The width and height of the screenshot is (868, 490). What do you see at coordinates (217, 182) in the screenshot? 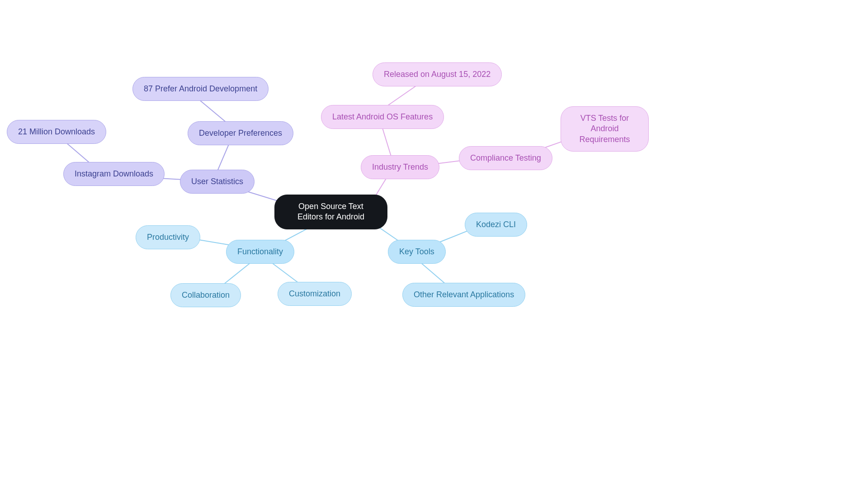
I see `node-user-statistics: User Statistics` at bounding box center [217, 182].